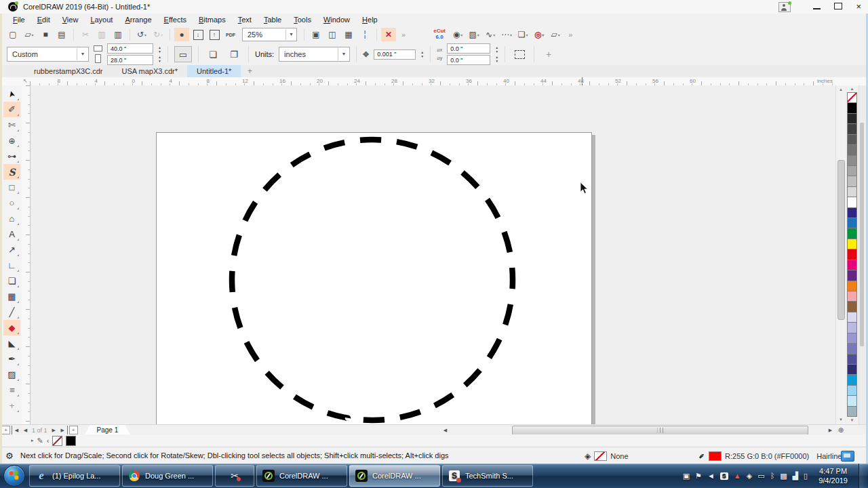  I want to click on display-tray-icon: ▭, so click(761, 476).